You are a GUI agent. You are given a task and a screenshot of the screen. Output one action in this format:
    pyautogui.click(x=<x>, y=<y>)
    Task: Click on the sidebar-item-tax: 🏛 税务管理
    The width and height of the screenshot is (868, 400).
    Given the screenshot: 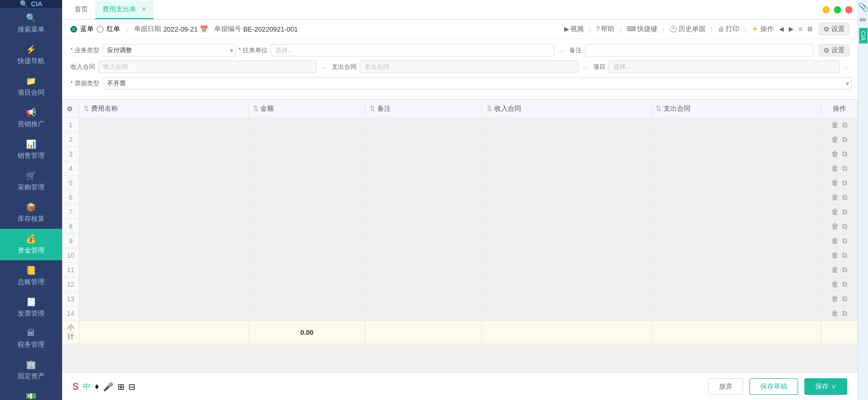 What is the action you would take?
    pyautogui.click(x=31, y=339)
    